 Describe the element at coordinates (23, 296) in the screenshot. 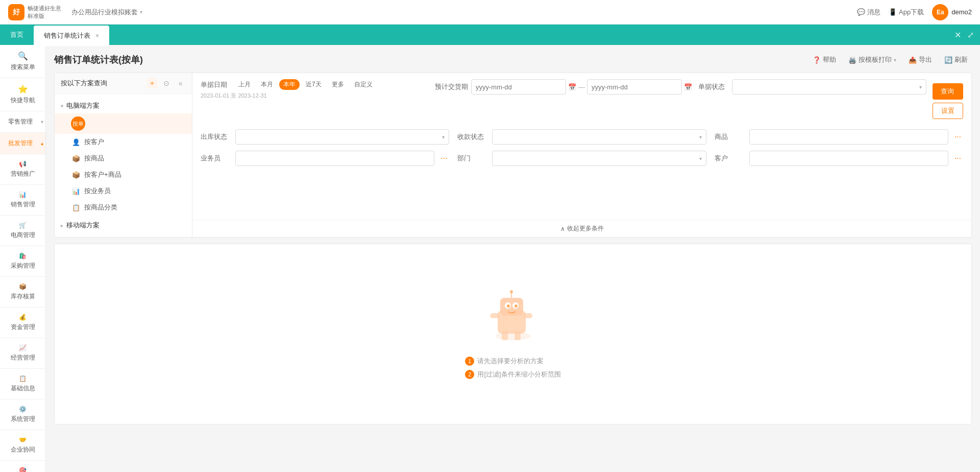

I see `sidebar-item-label: 库存核算` at that location.